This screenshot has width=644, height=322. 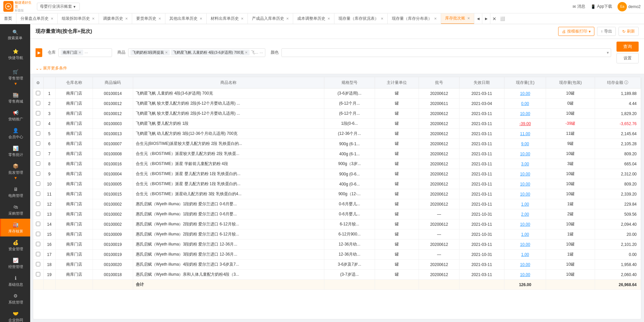 What do you see at coordinates (15, 246) in the screenshot?
I see `sidebar-item-finance: 💰 资金管理` at bounding box center [15, 246].